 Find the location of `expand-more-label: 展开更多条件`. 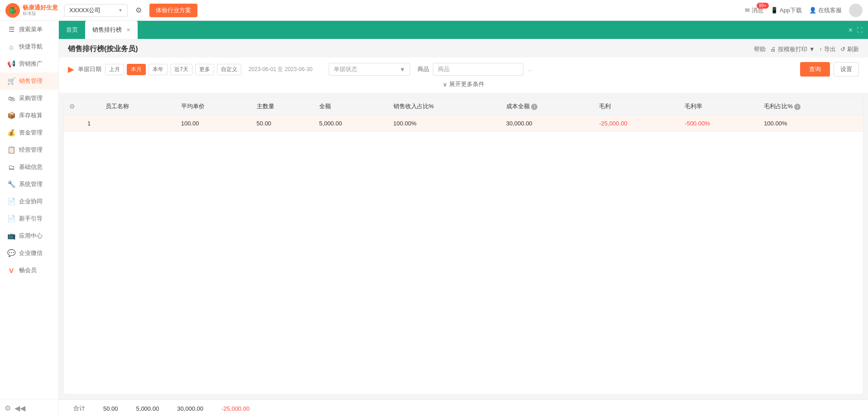

expand-more-label: 展开更多条件 is located at coordinates (467, 84).